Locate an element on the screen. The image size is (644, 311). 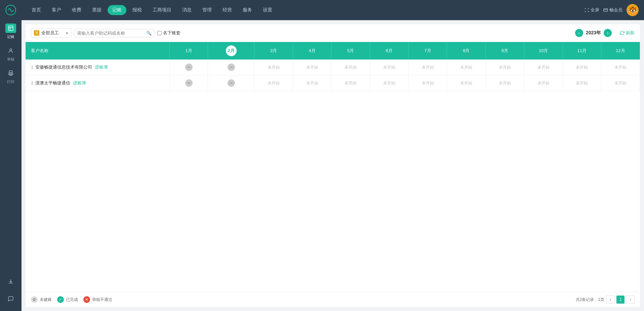
search-icon: 🔍 is located at coordinates (149, 33).